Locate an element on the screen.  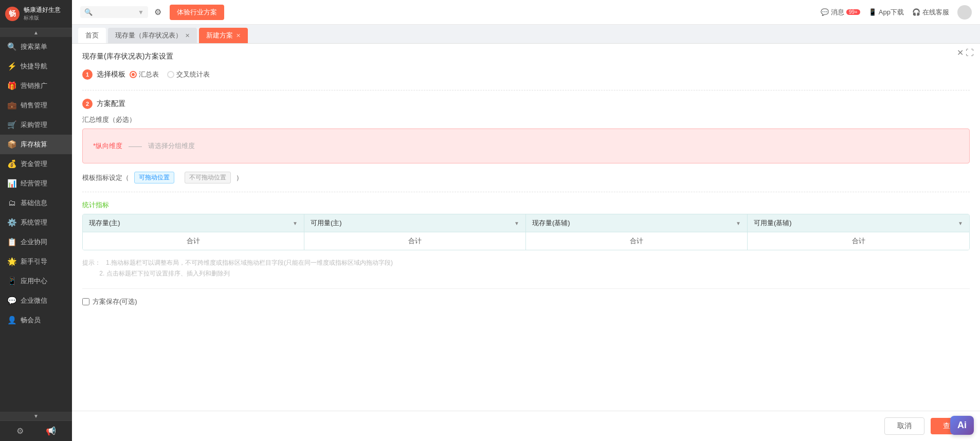
radio-summary-dot is located at coordinates (133, 75).